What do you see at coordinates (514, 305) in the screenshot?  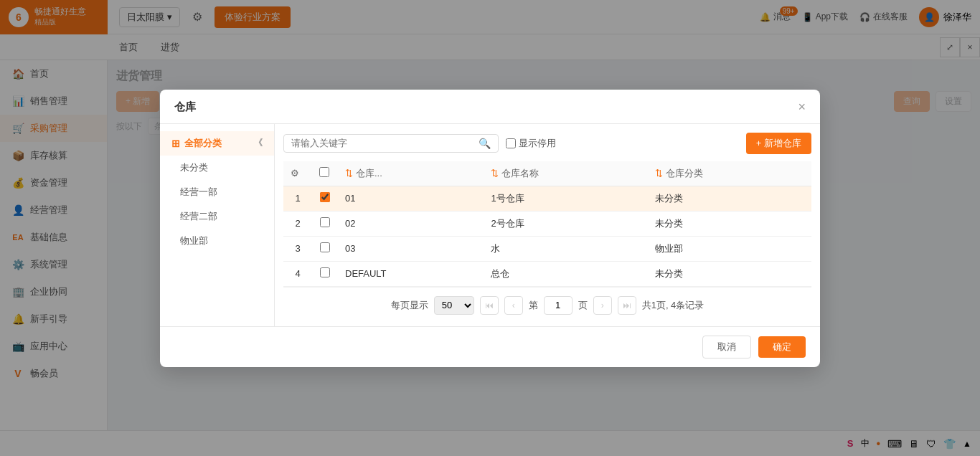 I see `page-prev-button: ‹` at bounding box center [514, 305].